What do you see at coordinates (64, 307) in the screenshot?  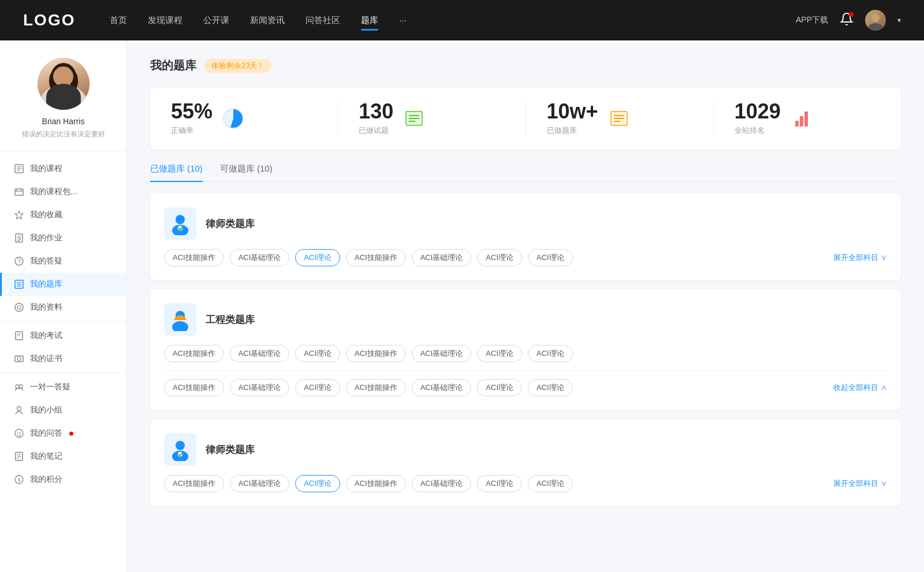 I see `sidebar-item-data: 我的资料` at bounding box center [64, 307].